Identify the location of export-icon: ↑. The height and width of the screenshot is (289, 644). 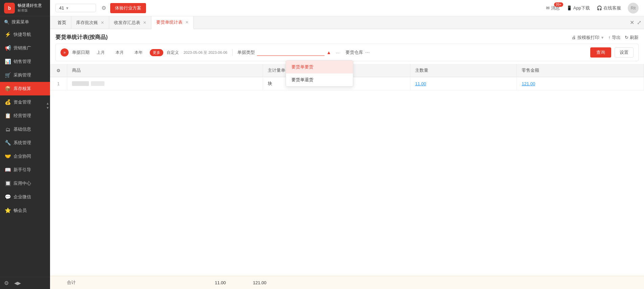
(610, 37).